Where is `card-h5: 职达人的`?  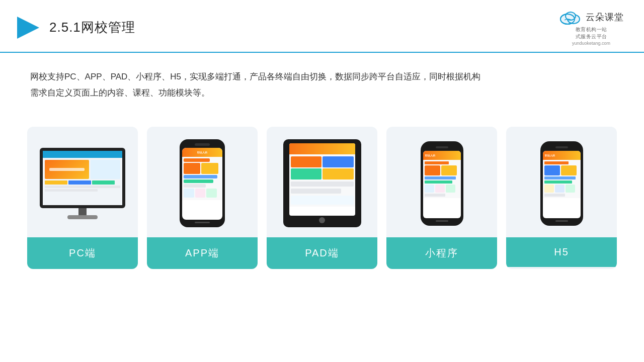
card-h5: 职达人的 is located at coordinates (561, 198).